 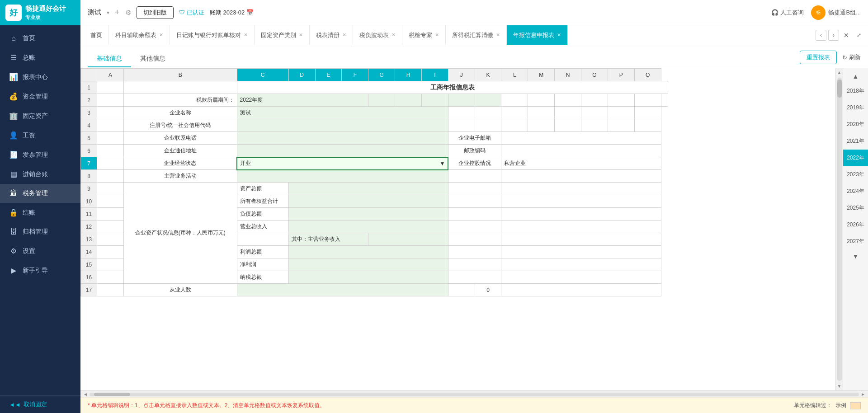 I want to click on tab-annual-report: 年报信息申报表 ✕, so click(x=537, y=35).